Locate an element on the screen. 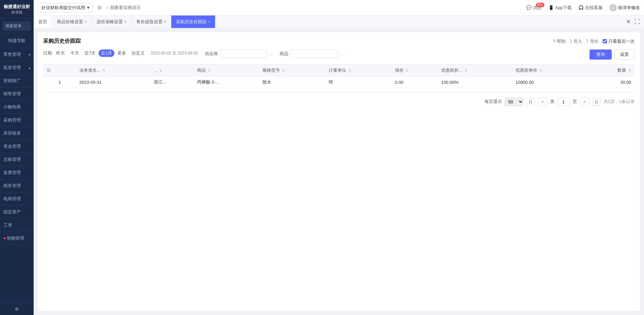  gear-icon: ⚙ is located at coordinates (17, 309).